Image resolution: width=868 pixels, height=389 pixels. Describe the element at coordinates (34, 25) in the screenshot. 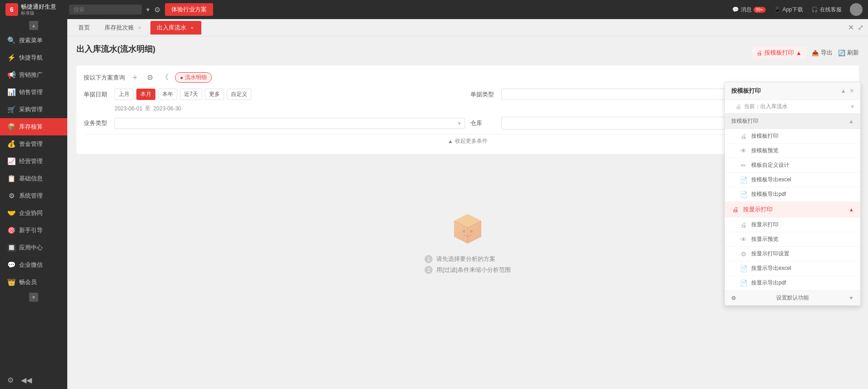

I see `sidebar-scroll-up: ▲` at that location.